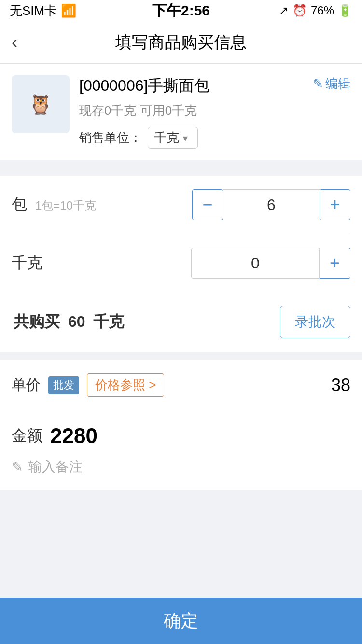  What do you see at coordinates (345, 11) in the screenshot?
I see `battery-icon: 🔋` at bounding box center [345, 11].